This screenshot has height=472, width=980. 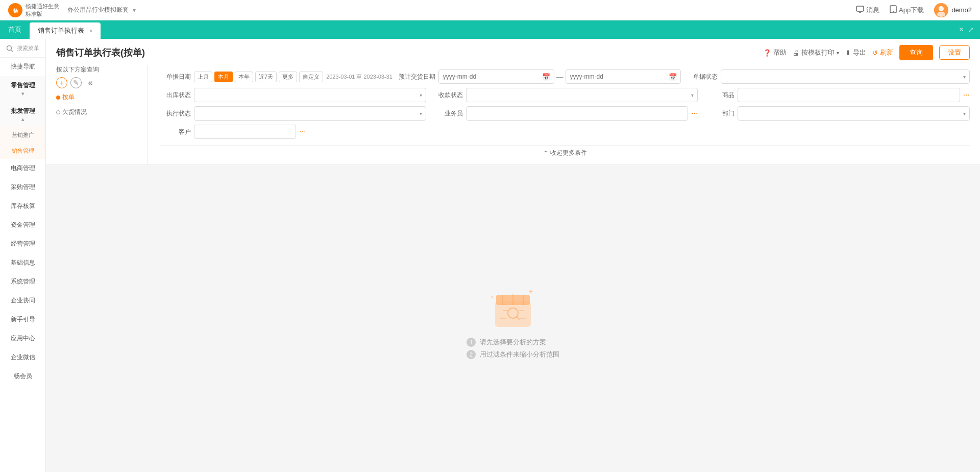 What do you see at coordinates (837, 95) in the screenshot?
I see `filter-product-field: 商品 ···` at bounding box center [837, 95].